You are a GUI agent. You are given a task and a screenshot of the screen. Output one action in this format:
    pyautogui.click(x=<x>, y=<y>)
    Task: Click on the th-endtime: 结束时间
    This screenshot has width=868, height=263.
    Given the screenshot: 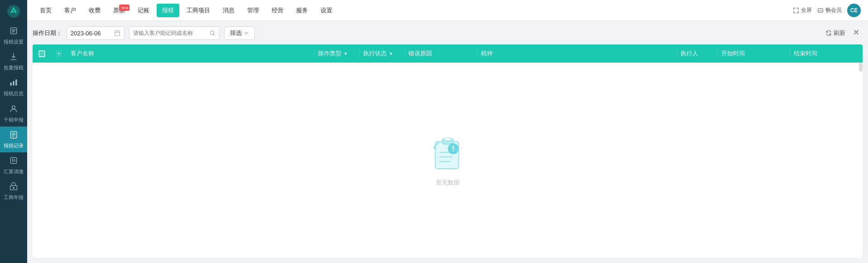 What is the action you would take?
    pyautogui.click(x=826, y=54)
    